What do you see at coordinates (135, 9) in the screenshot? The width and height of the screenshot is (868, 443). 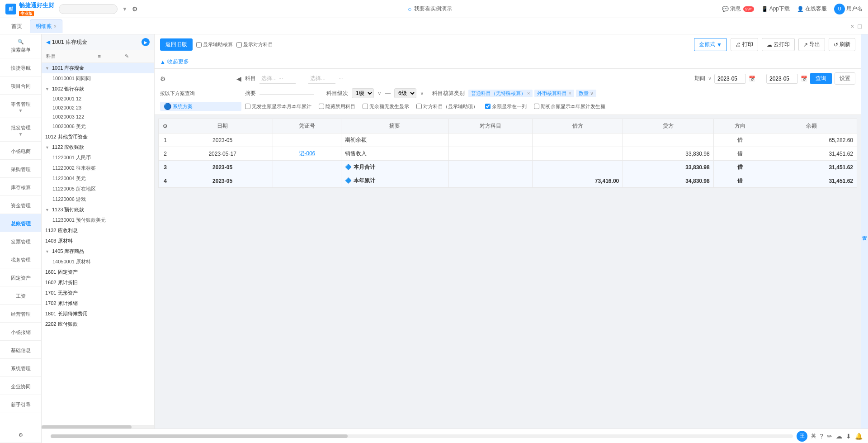 I see `settings-icon: ⚙` at bounding box center [135, 9].